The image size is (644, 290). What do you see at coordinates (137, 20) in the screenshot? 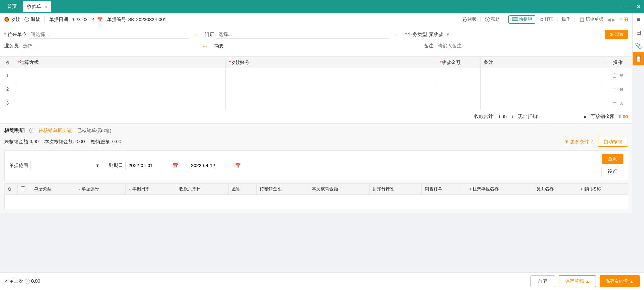
I see `bill-number-field: 单据编号 SK-20230324-001` at bounding box center [137, 20].